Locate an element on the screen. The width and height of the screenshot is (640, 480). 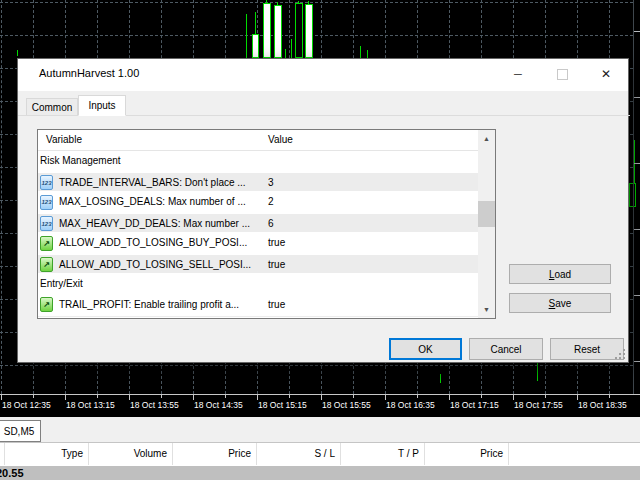
trade-column-header: Type is located at coordinates (46, 454).